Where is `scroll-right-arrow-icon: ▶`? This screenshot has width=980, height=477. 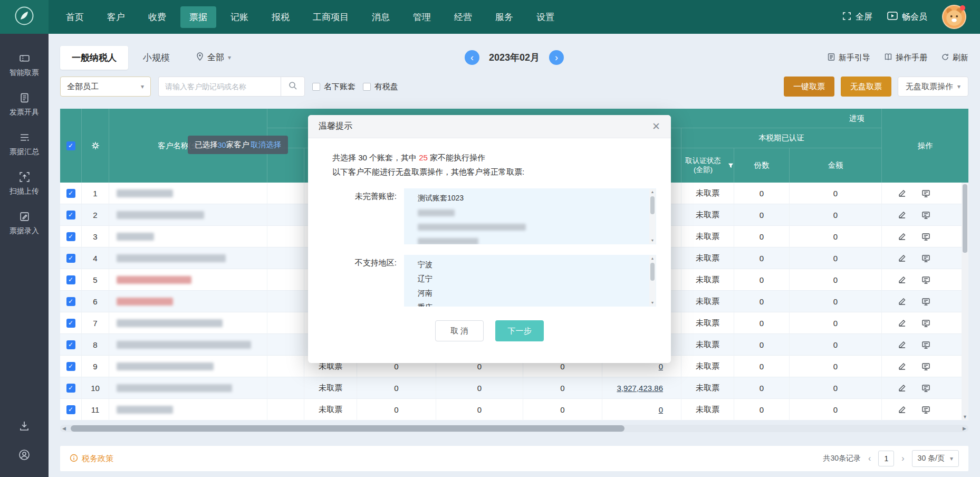 scroll-right-arrow-icon: ▶ is located at coordinates (964, 428).